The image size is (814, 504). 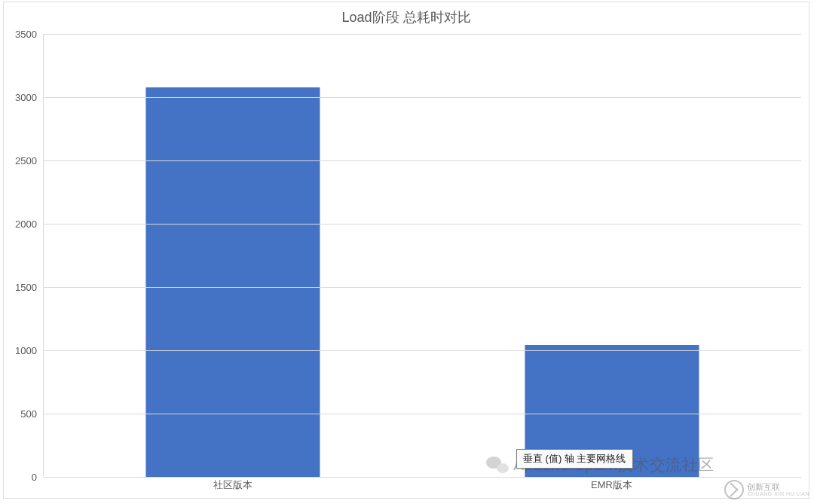 What do you see at coordinates (778, 487) in the screenshot?
I see `logo-name: 创新互联` at bounding box center [778, 487].